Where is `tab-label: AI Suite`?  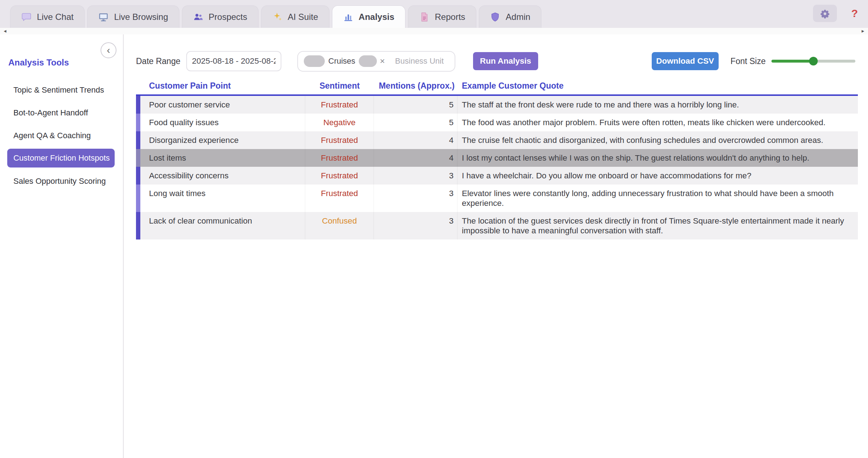
tab-label: AI Suite is located at coordinates (303, 17).